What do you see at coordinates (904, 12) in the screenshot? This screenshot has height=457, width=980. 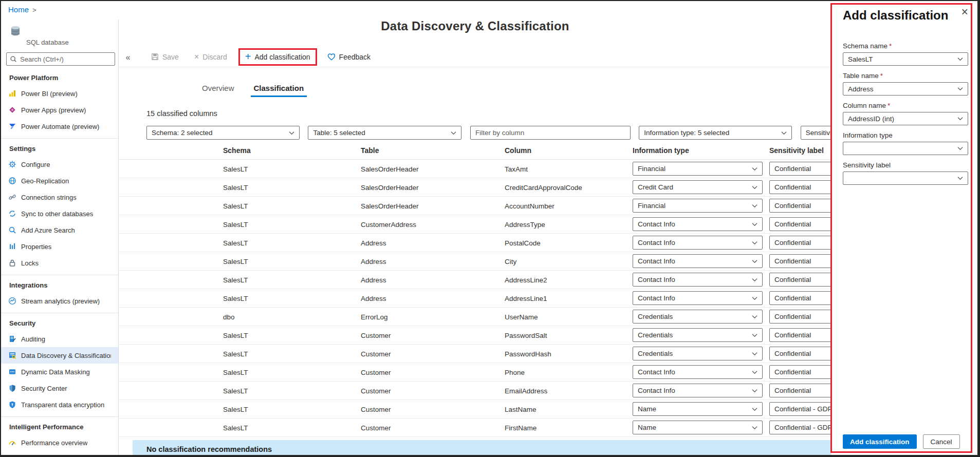 I see `panel-header: Add classification ×` at bounding box center [904, 12].